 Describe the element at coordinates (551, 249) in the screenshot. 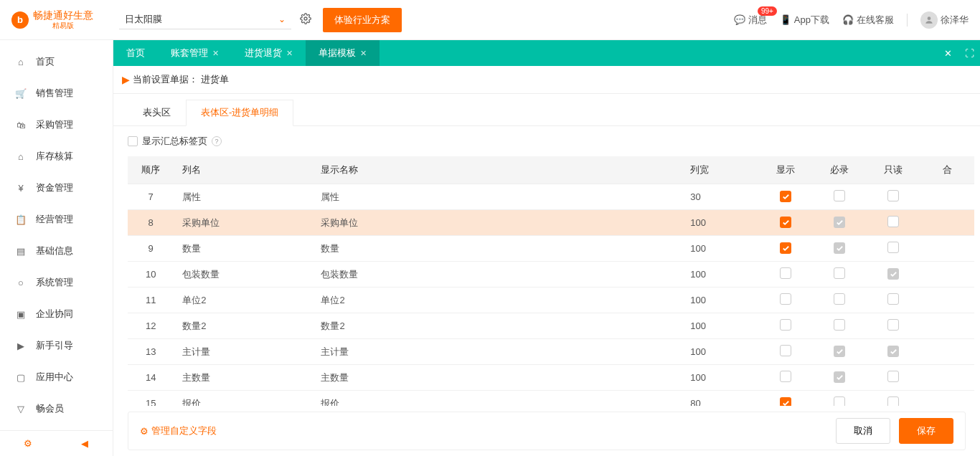

I see `table-row: 9 数量 数量 100` at that location.